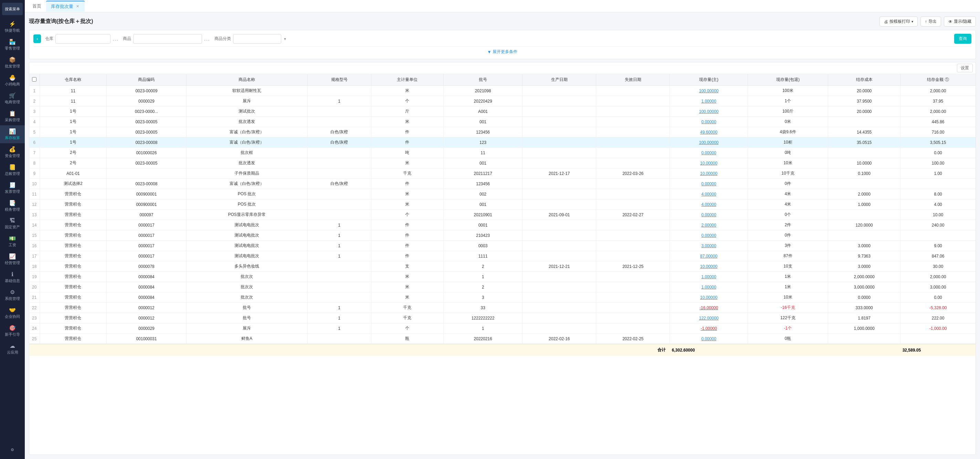 The height and width of the screenshot is (459, 980). Describe the element at coordinates (247, 91) in the screenshot. I see `row-name: 软软适用耐性瓦` at that location.